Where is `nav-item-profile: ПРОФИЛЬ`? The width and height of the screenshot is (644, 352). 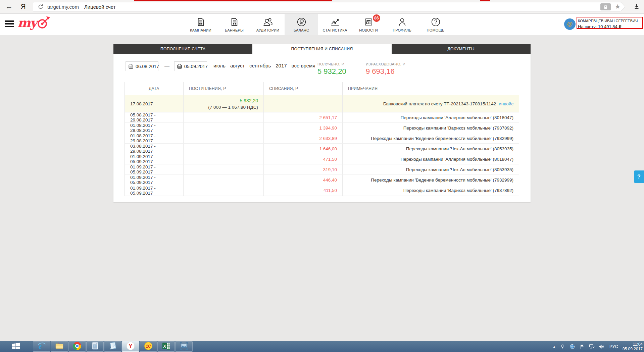 nav-item-profile: ПРОФИЛЬ is located at coordinates (402, 24).